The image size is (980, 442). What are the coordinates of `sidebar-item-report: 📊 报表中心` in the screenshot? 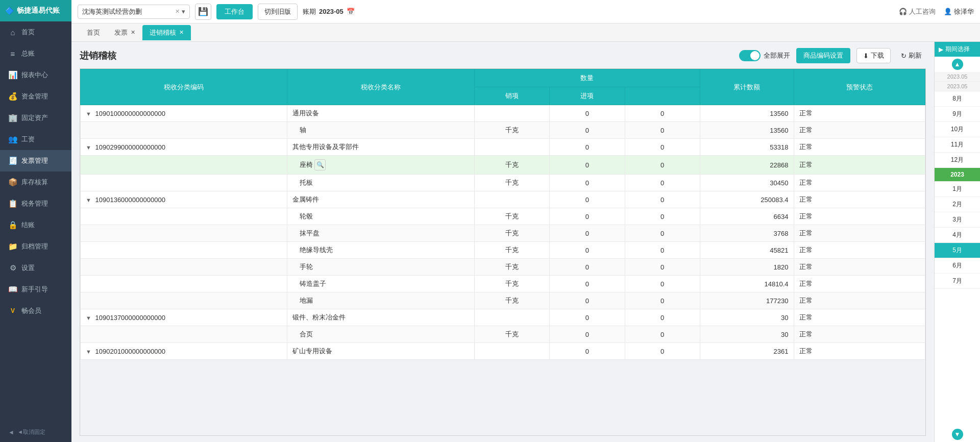 It's located at (36, 75).